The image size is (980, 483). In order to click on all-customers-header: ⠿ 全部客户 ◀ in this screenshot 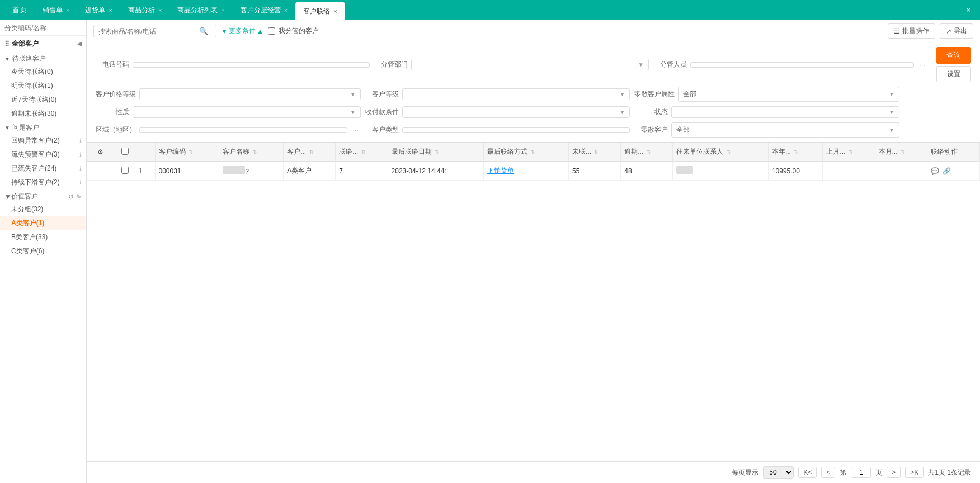, I will do `click(43, 44)`.